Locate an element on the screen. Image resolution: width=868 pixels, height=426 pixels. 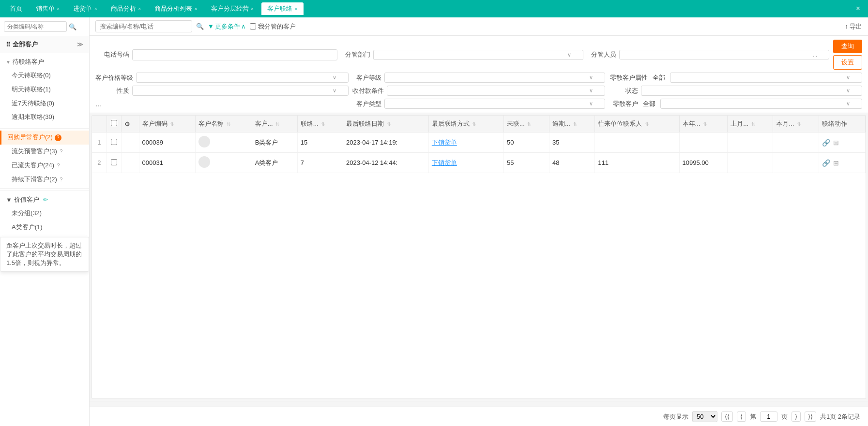
th-overdue: 逾期... ⇅ is located at coordinates (572, 124).